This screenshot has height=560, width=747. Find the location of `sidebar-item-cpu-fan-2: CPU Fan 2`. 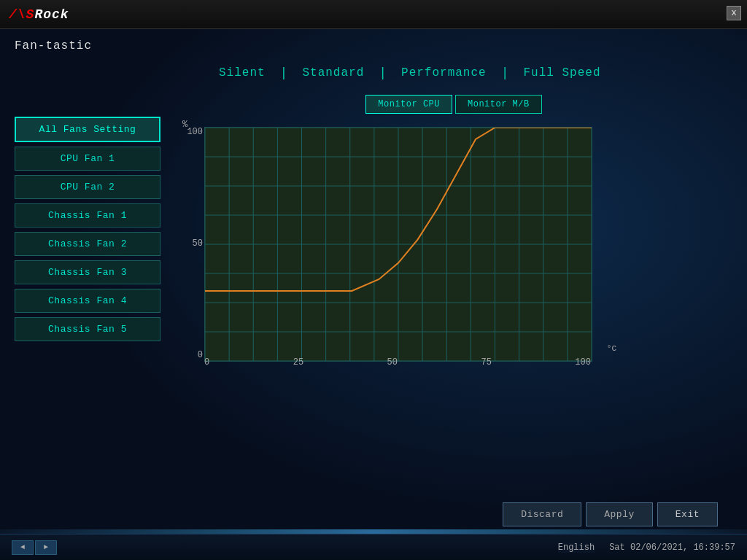

sidebar-item-cpu-fan-2: CPU Fan 2 is located at coordinates (88, 187).